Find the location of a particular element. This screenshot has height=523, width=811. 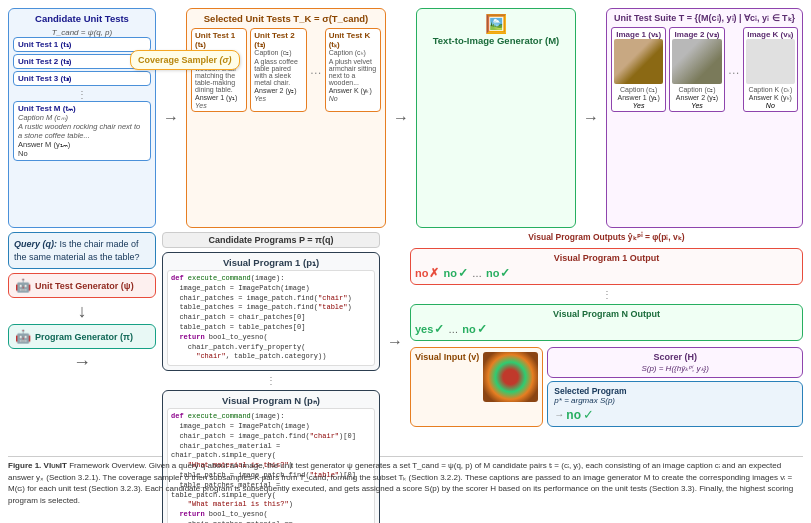

query-box: Query (q): Is the chair made of the same… is located at coordinates (82, 250).